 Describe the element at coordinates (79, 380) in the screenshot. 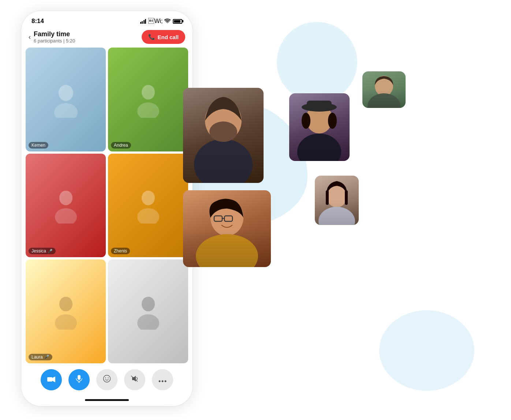

I see `microphone-toggle-button` at that location.